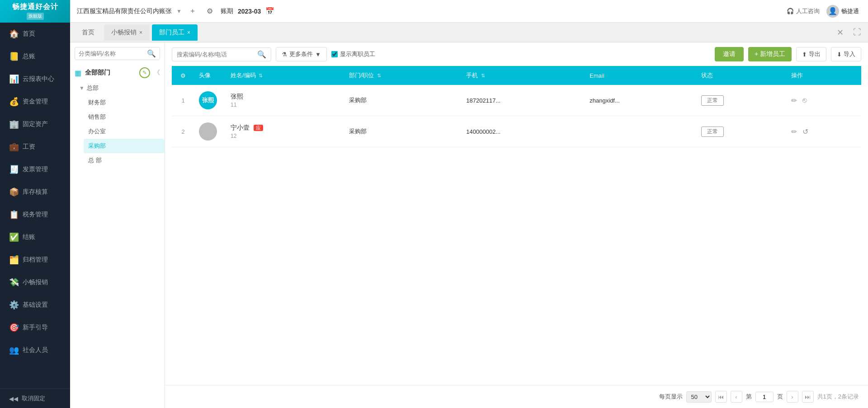 This screenshot has height=408, width=868. What do you see at coordinates (222, 54) in the screenshot?
I see `employee-search-box: 🔍` at bounding box center [222, 54].